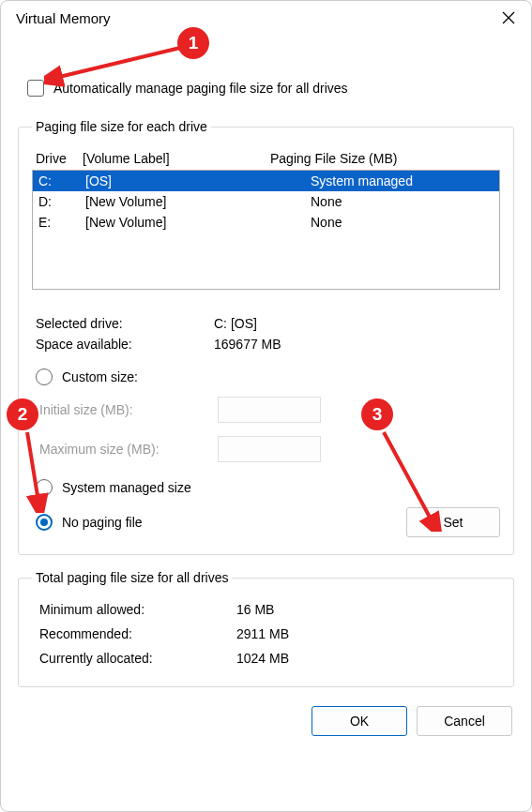 This screenshot has width=532, height=812. What do you see at coordinates (125, 344) in the screenshot?
I see `space-label: Space available:` at bounding box center [125, 344].